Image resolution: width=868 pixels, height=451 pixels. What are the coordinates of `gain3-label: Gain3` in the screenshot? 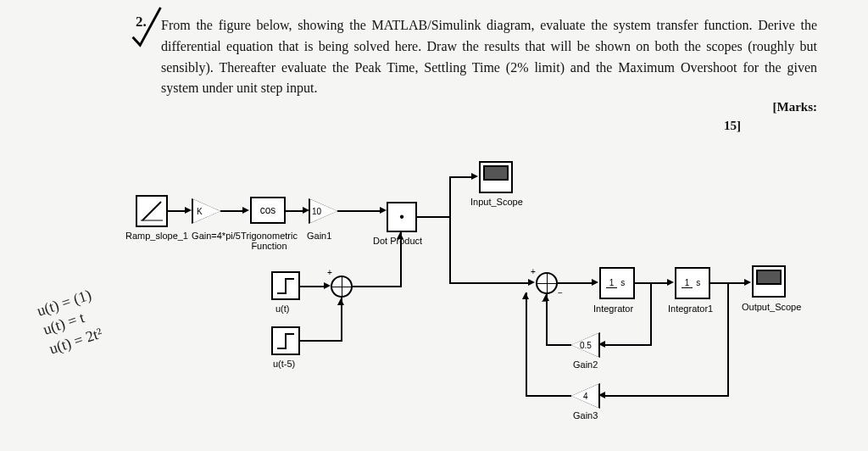 It's located at (585, 415).